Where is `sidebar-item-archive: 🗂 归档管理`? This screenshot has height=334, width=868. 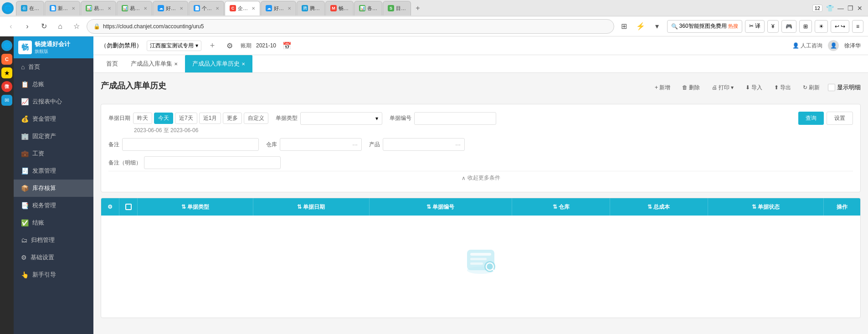 sidebar-item-archive: 🗂 归档管理 is located at coordinates (54, 240).